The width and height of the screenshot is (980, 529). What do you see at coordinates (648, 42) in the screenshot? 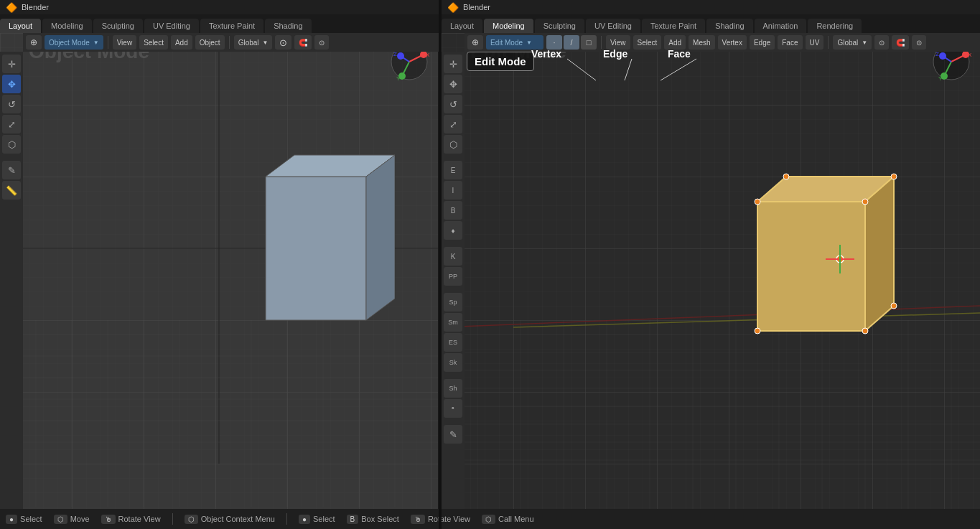
I see `right-select-menu: Select` at bounding box center [648, 42].